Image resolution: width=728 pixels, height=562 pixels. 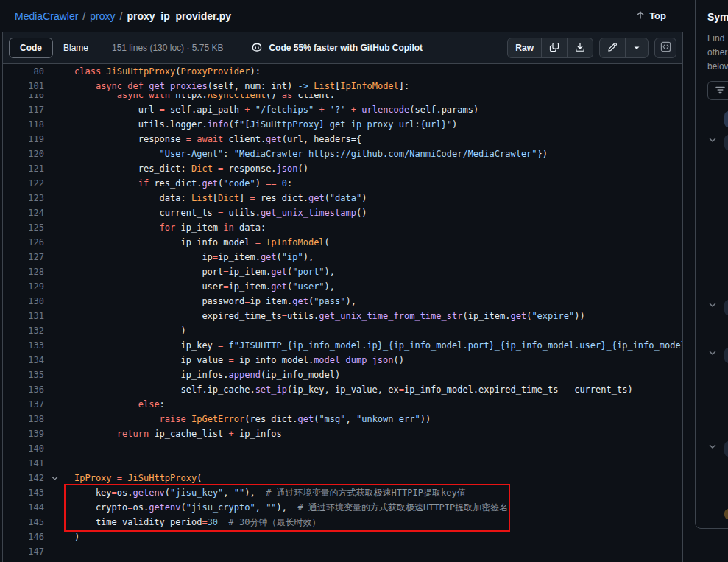 What do you see at coordinates (343, 228) in the screenshot?
I see `code-line-125: 125 for ip_item in data:` at bounding box center [343, 228].